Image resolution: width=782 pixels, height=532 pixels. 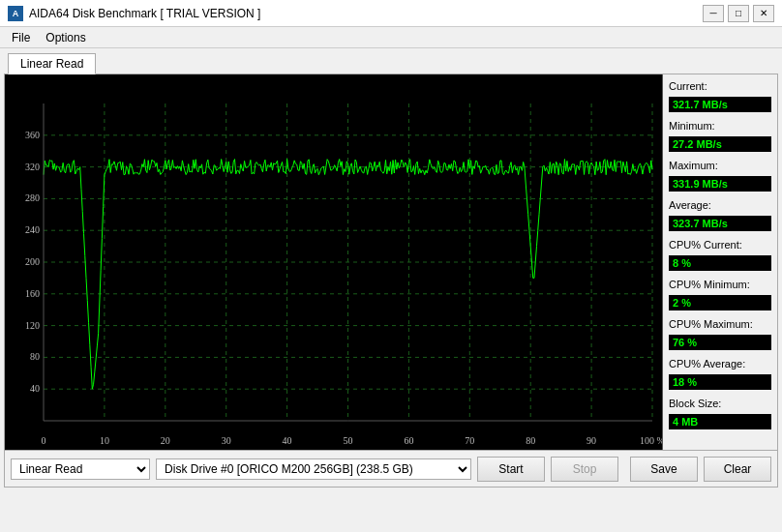 What do you see at coordinates (720, 364) in the screenshot?
I see `cpu-avg-label: CPU% Average:` at bounding box center [720, 364].